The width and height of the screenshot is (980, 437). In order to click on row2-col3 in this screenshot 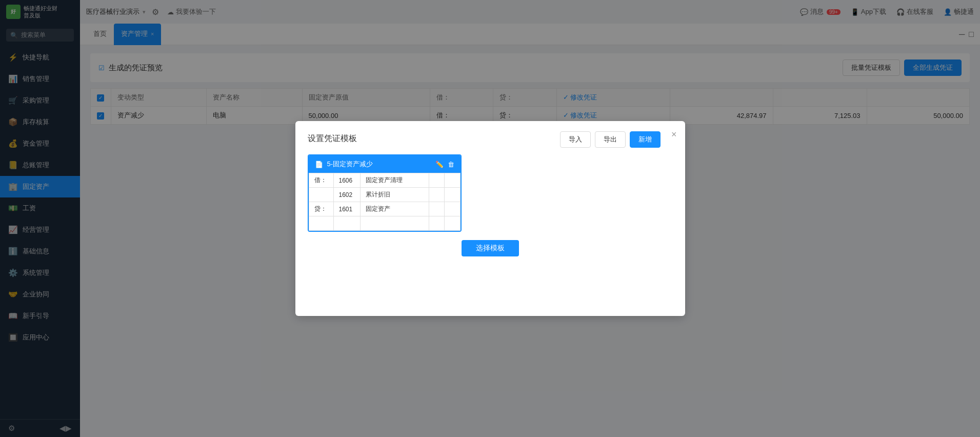, I will do `click(436, 195)`.